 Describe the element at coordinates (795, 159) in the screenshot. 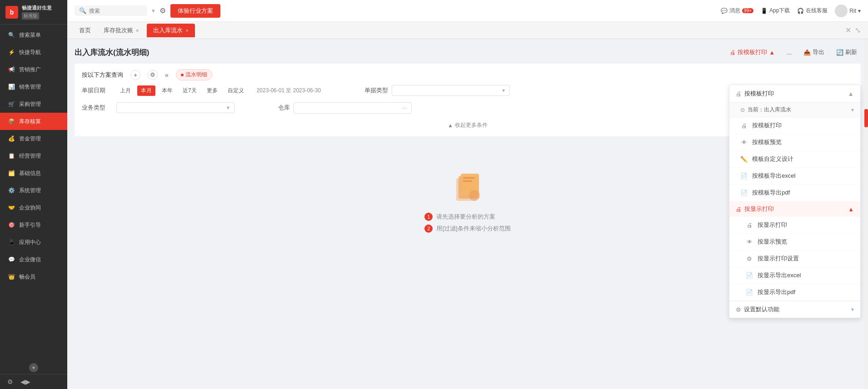

I see `dropdown-item-template-custom: ✏️ 模板自定义设计` at that location.